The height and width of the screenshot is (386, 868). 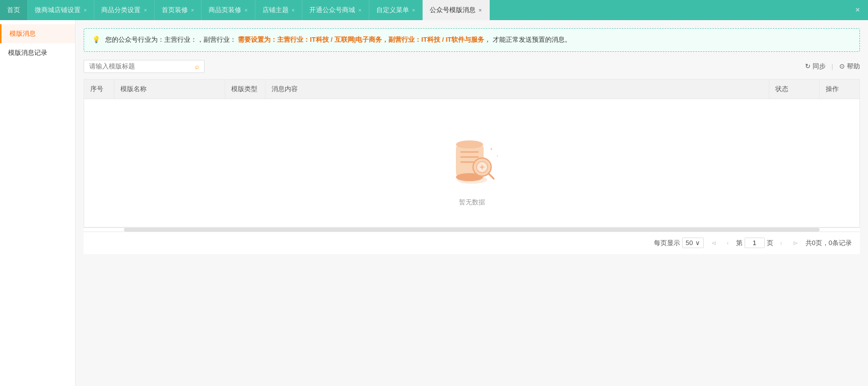 I want to click on table-header-row: 序号 模版名称 模版类型 消息内容 状态 操作, so click(x=472, y=89).